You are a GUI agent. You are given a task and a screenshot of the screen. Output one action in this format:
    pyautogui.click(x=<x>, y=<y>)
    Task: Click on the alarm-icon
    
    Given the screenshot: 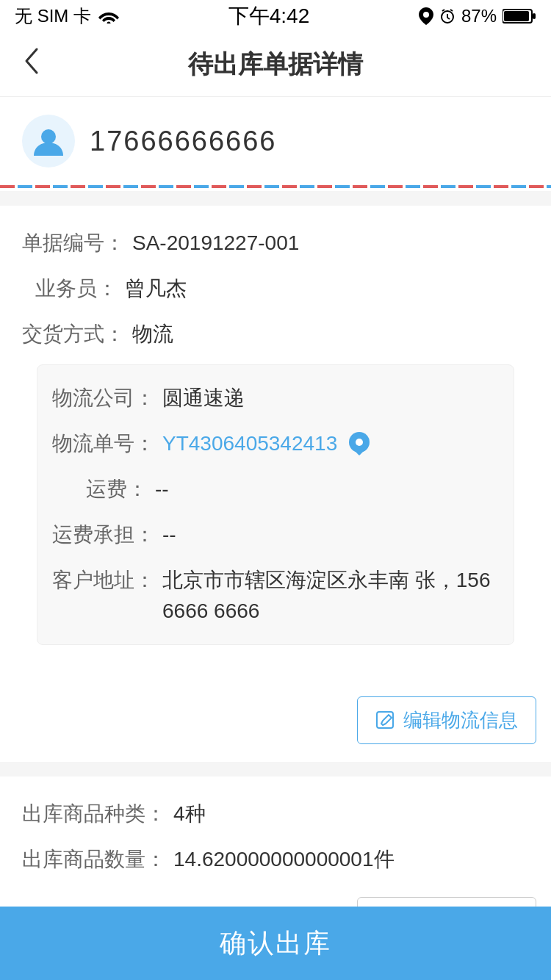 What is the action you would take?
    pyautogui.click(x=447, y=16)
    